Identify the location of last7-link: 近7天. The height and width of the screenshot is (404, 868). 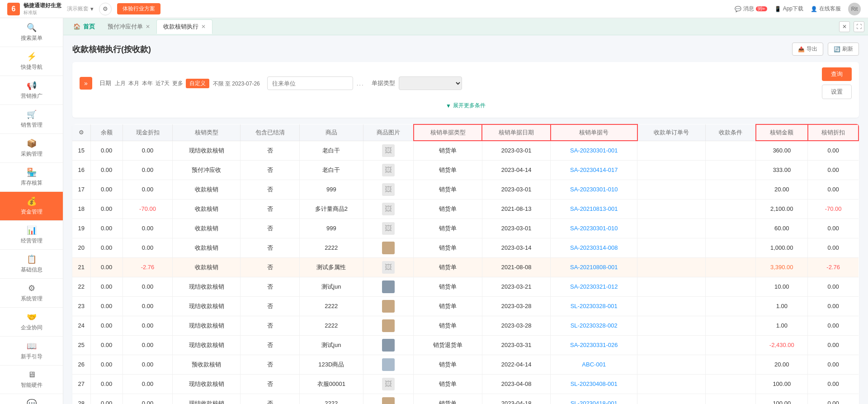
(163, 83).